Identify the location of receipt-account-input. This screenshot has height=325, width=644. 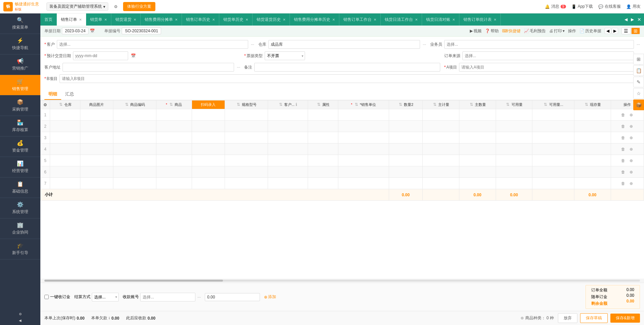
(168, 297).